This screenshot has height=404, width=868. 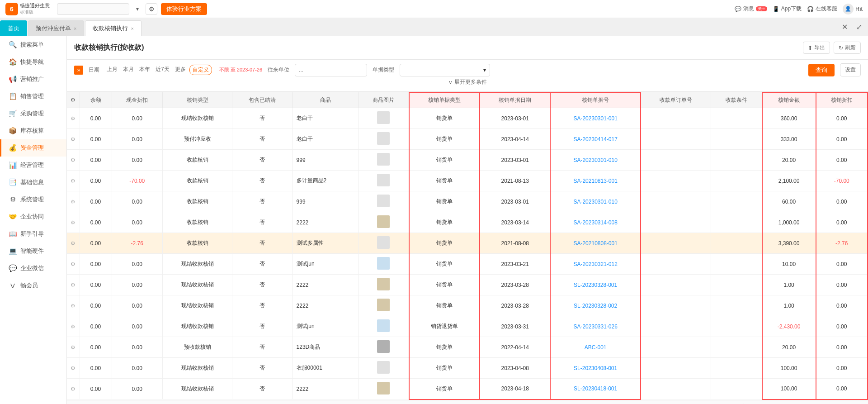 What do you see at coordinates (467, 347) in the screenshot?
I see `table-row: ⚙ 0.00 0.00 预收款核销 否 123D商品 销货单 2022-04-1…` at bounding box center [467, 347].